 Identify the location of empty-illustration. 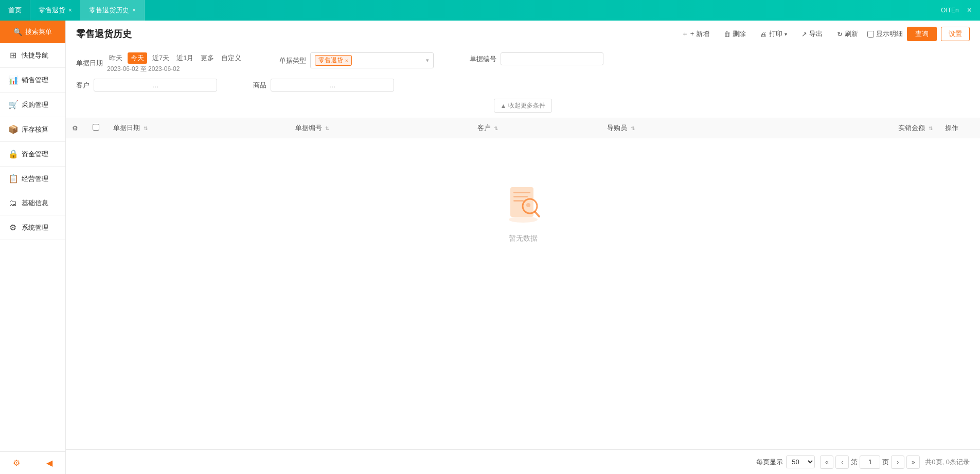
(523, 203).